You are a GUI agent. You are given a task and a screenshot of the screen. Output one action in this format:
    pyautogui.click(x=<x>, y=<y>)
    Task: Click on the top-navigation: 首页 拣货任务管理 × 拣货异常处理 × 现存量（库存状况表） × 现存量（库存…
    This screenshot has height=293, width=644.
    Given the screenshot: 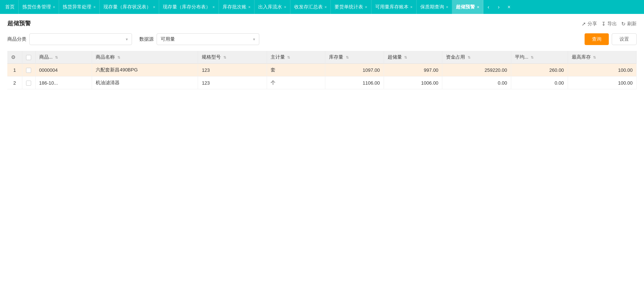 What is the action you would take?
    pyautogui.click(x=322, y=7)
    